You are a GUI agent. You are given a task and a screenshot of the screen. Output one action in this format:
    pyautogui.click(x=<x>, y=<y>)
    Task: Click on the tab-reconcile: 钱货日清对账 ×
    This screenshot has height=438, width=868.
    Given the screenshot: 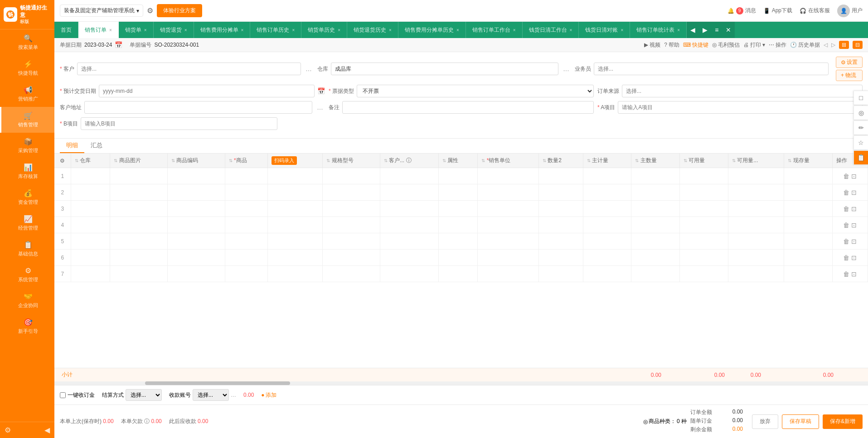 What is the action you would take?
    pyautogui.click(x=605, y=30)
    